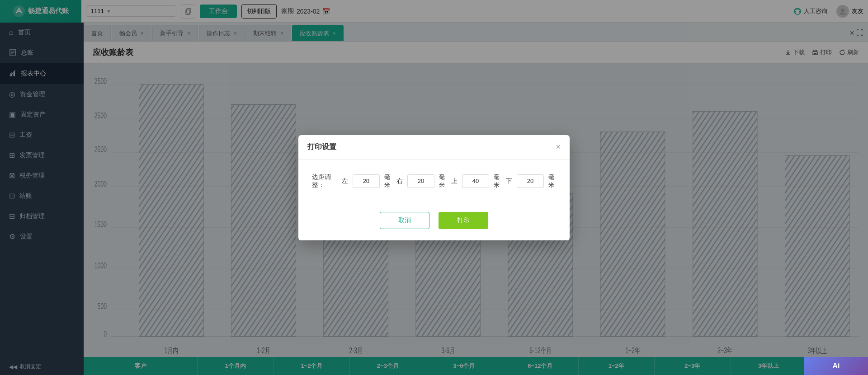 The image size is (868, 375). I want to click on right-margin-input, so click(421, 181).